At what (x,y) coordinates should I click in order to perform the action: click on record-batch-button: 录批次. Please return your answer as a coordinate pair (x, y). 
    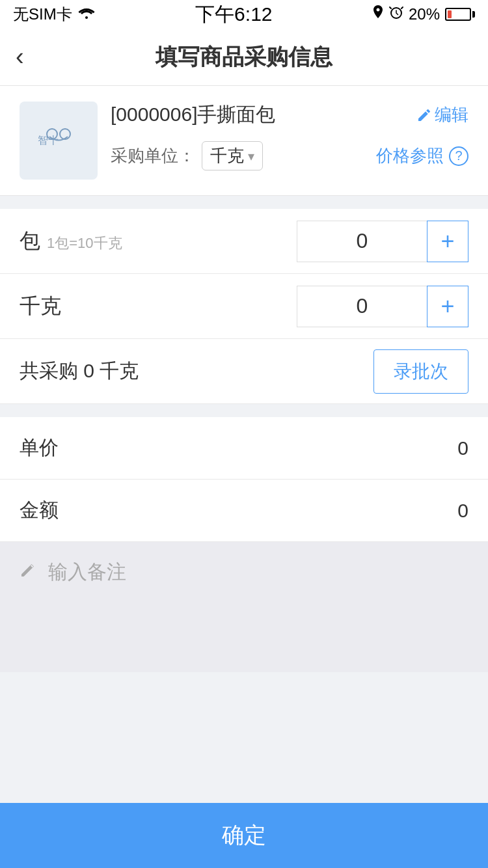
    Looking at the image, I should click on (421, 372).